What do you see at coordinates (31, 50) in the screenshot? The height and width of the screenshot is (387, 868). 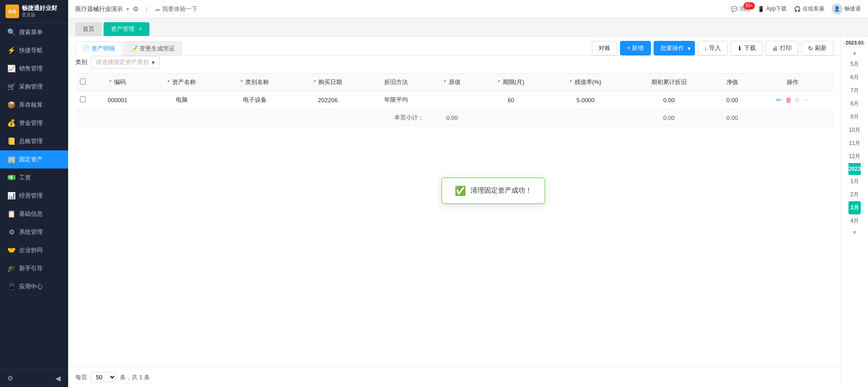 I see `sidebar-item-label: 快捷导航` at bounding box center [31, 50].